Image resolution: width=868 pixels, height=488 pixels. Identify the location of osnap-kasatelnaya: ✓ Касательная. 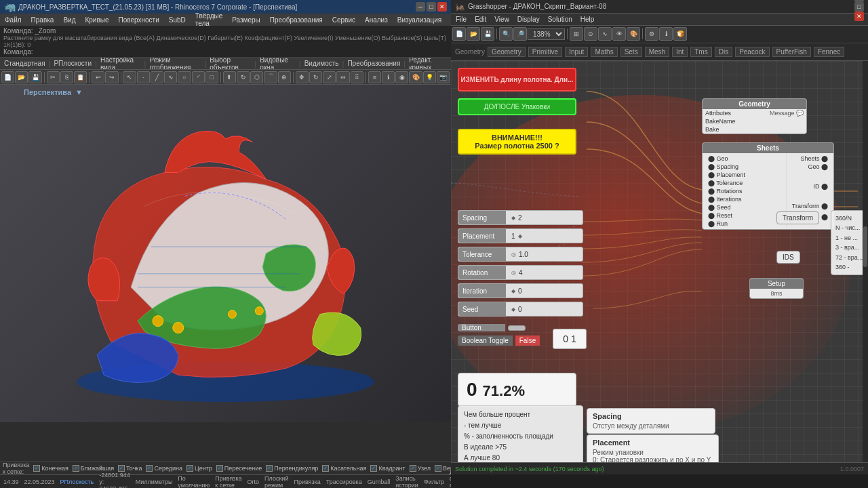
(344, 468).